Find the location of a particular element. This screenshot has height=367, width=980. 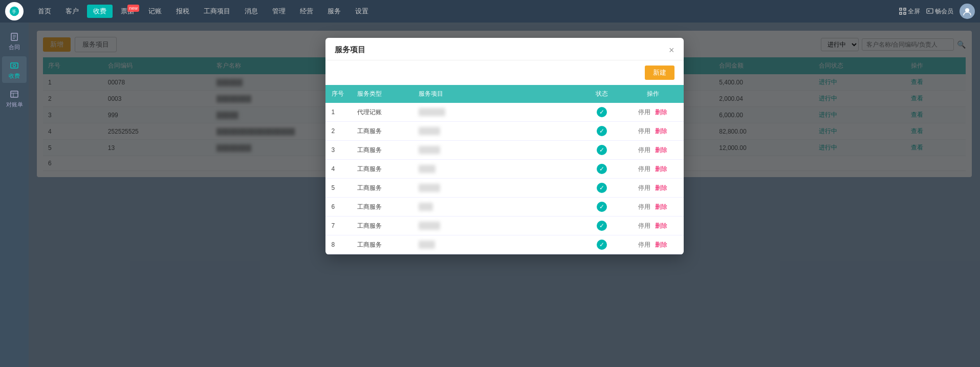

modal-table-row: 2 工商服务 ████ ✓ 停用 删除 is located at coordinates (505, 131).